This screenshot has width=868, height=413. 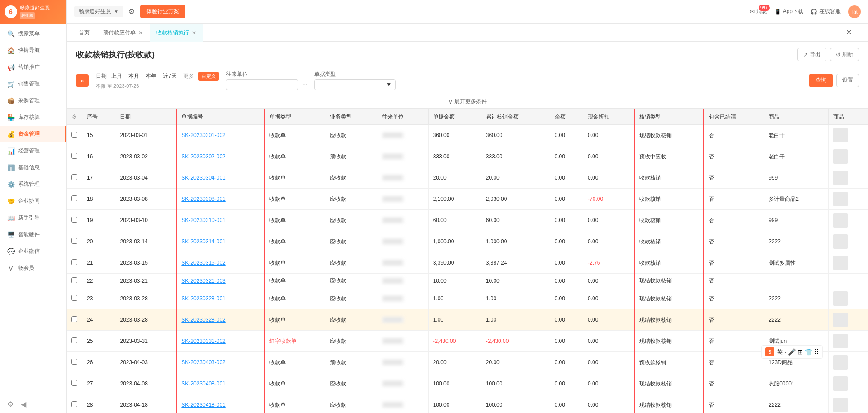 I want to click on sidebar-item-operations: 📊 经营管理, so click(x=33, y=151).